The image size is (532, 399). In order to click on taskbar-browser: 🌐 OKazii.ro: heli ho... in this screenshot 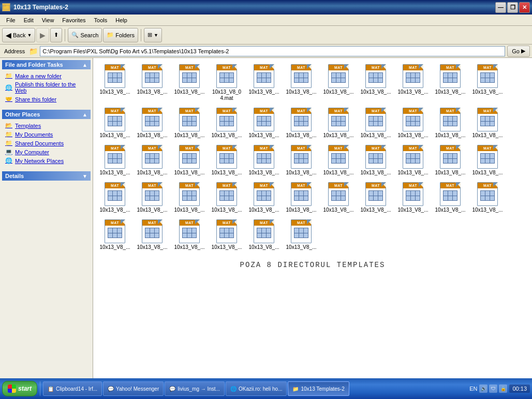, I will do `click(256, 389)`.